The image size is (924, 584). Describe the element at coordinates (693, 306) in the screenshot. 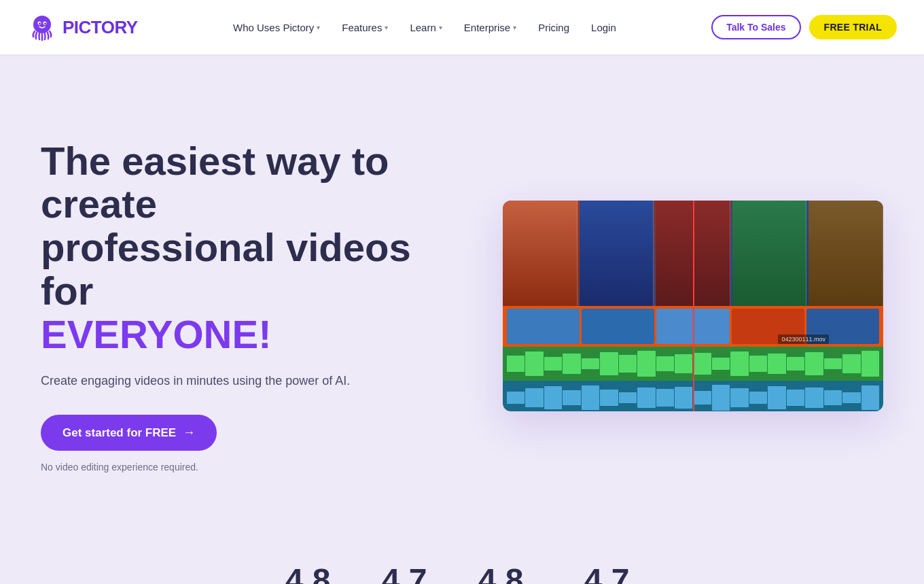

I see `video-editor-preview: 042300111.mov` at that location.